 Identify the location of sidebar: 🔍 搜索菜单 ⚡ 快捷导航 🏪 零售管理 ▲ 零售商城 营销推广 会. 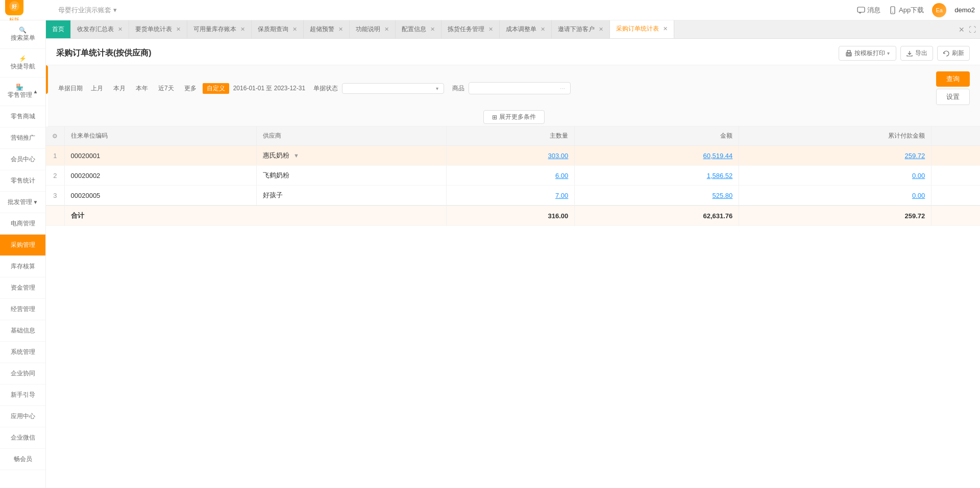
(23, 254).